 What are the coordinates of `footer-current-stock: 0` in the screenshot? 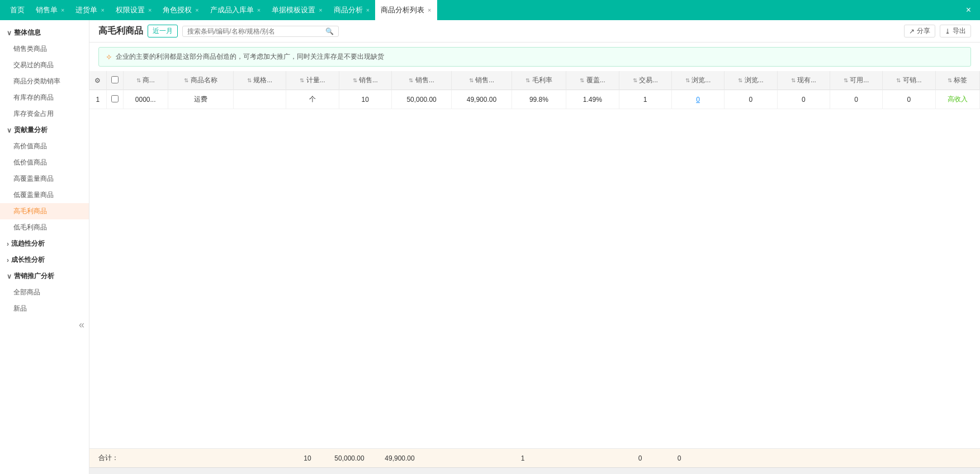 It's located at (640, 458).